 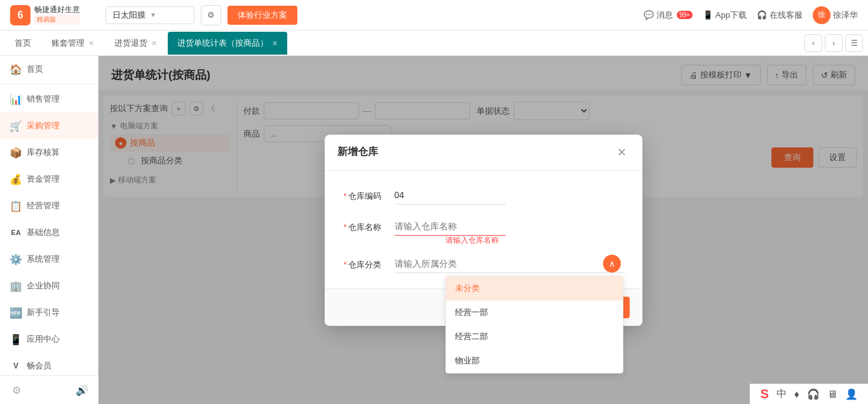 What do you see at coordinates (484, 264) in the screenshot?
I see `form-row-category: *仓库分类 ∧ 未分类 经营一部 经营二部 物业部` at bounding box center [484, 264].